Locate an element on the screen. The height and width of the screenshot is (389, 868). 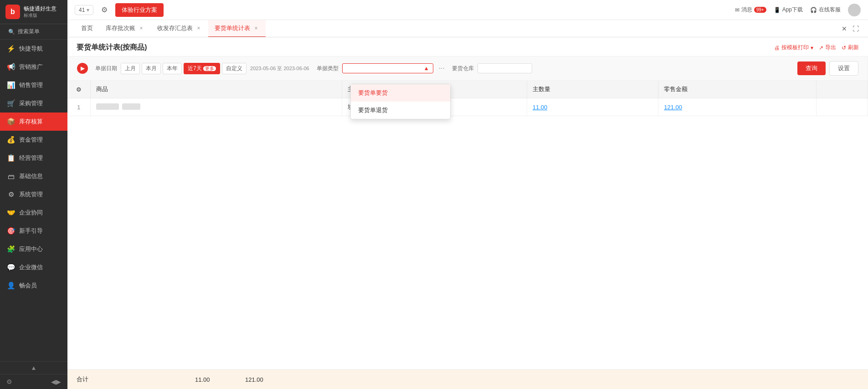
online-service-action: 🎧 在线客服 is located at coordinates (826, 10).